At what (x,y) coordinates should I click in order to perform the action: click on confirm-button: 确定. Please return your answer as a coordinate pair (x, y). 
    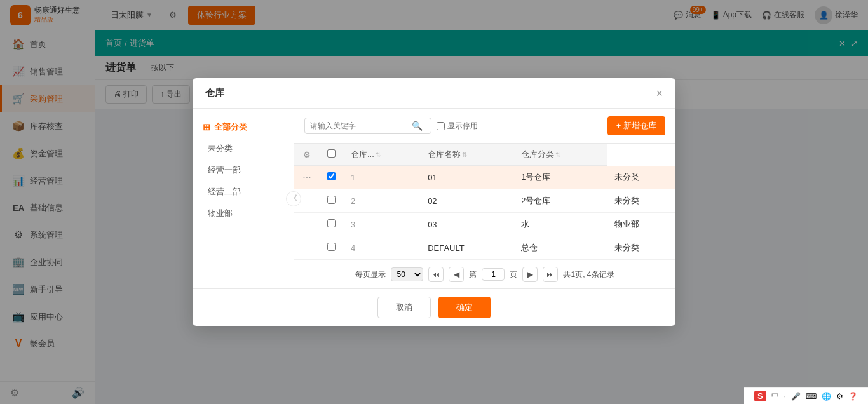
    Looking at the image, I should click on (465, 307).